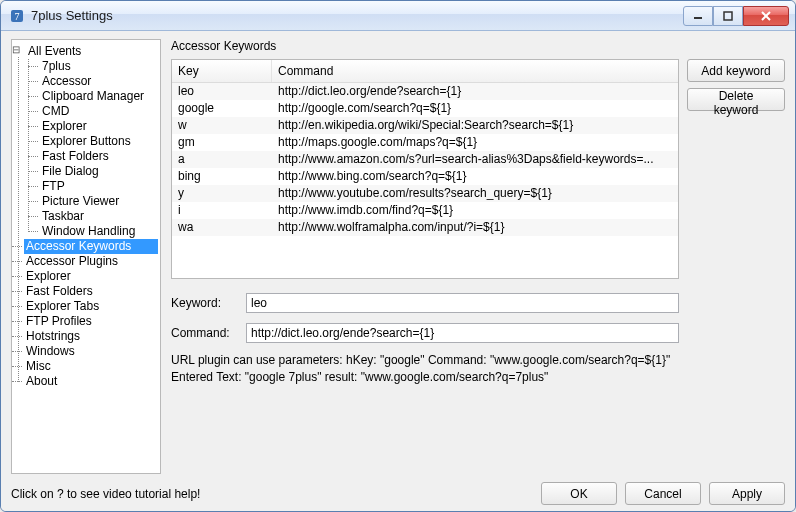 The width and height of the screenshot is (796, 512). Describe the element at coordinates (736, 100) in the screenshot. I see `delete-keyword-button: Delete keyword` at that location.